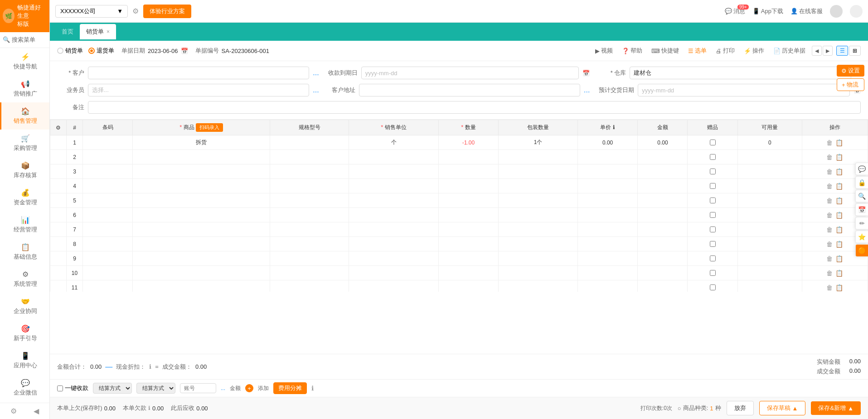 This screenshot has width=868, height=419. Describe the element at coordinates (112, 388) in the screenshot. I see `settlement-method-select: 结算方式` at that location.